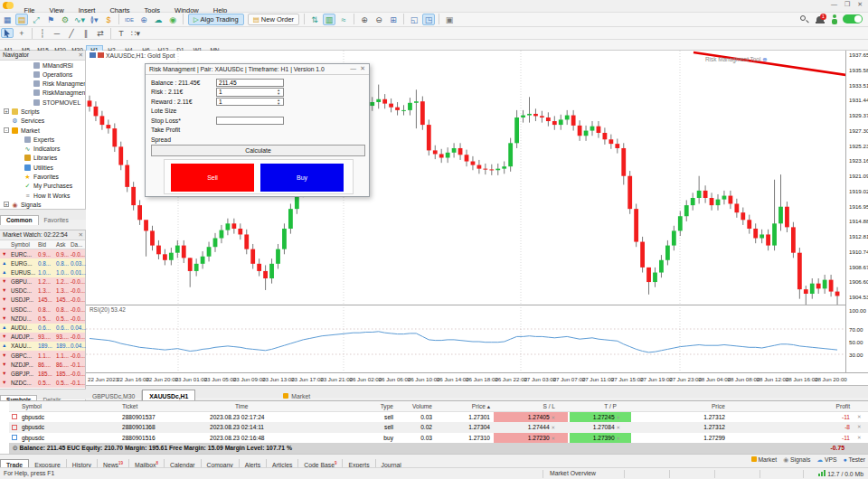 The width and height of the screenshot is (868, 479). What do you see at coordinates (250, 83) in the screenshot?
I see `balance-input` at bounding box center [250, 83].